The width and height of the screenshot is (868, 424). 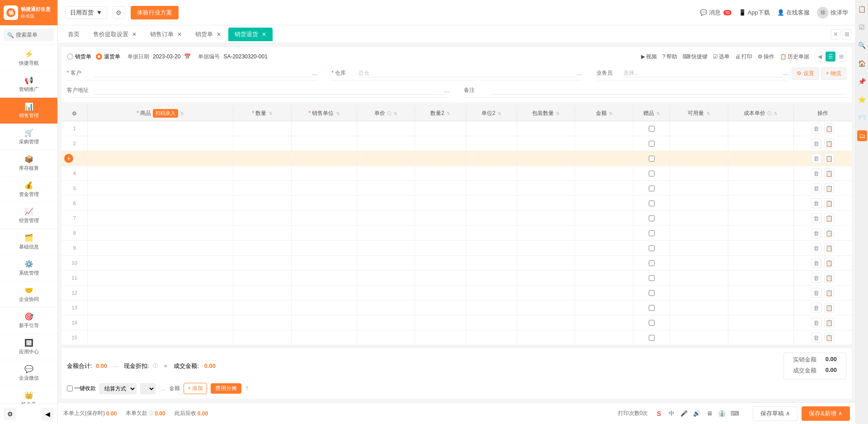 What do you see at coordinates (324, 114) in the screenshot?
I see `th-sales-unit: * 销售单位 ⇅` at bounding box center [324, 114].